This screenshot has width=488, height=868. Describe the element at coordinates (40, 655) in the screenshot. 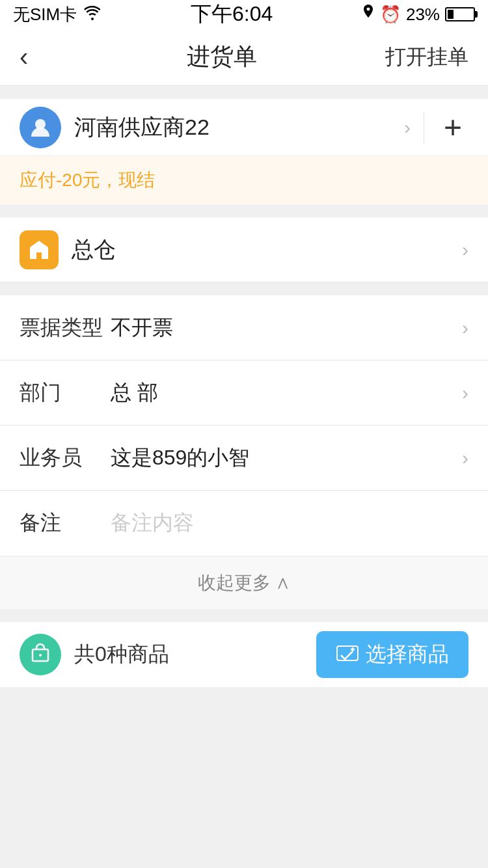

I see `product-icon` at that location.